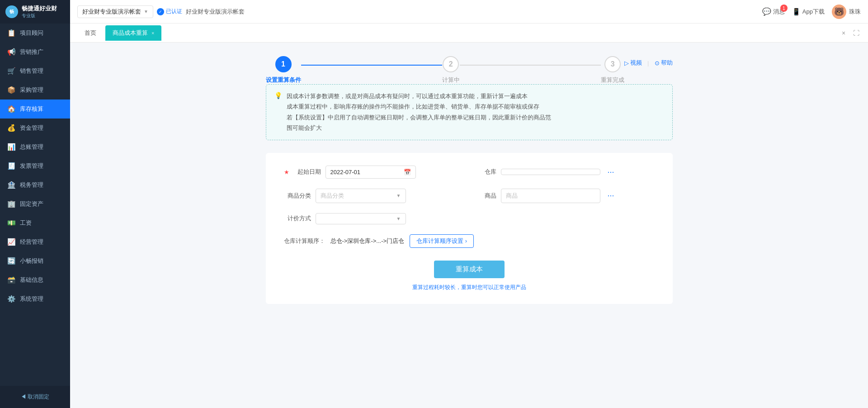 This screenshot has width=868, height=408. I want to click on recalc-cost-button: 重算成本, so click(469, 270).